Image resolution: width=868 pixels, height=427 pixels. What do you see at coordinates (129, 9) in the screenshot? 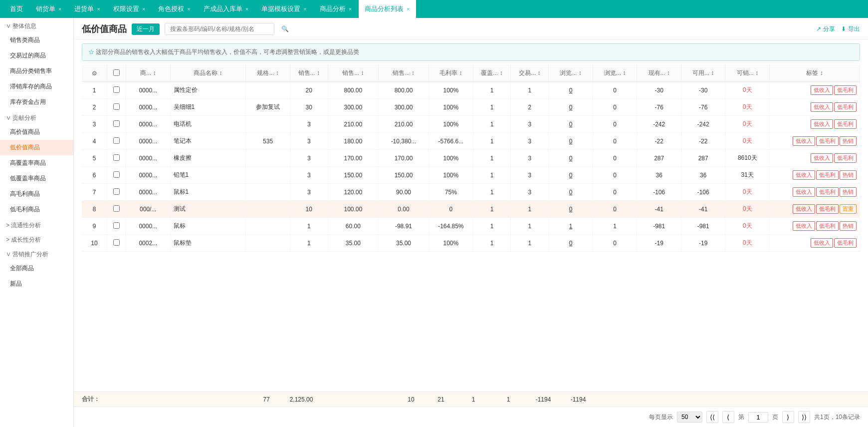
I see `nav-item-permission: 权限设置 ×` at bounding box center [129, 9].